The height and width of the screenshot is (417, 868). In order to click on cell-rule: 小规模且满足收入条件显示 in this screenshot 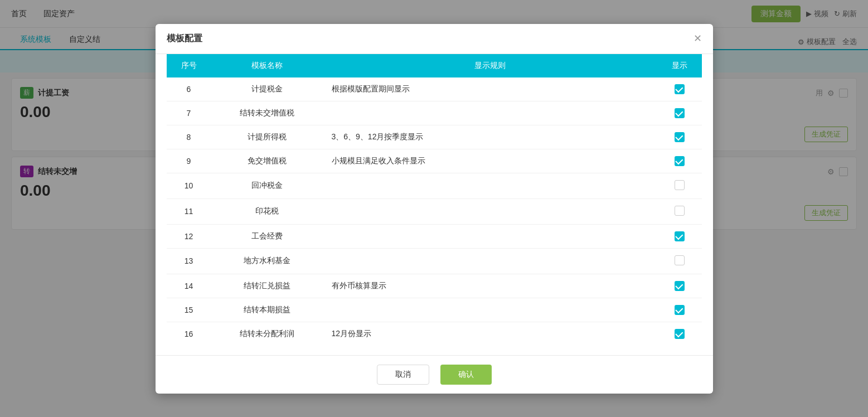, I will do `click(490, 161)`.